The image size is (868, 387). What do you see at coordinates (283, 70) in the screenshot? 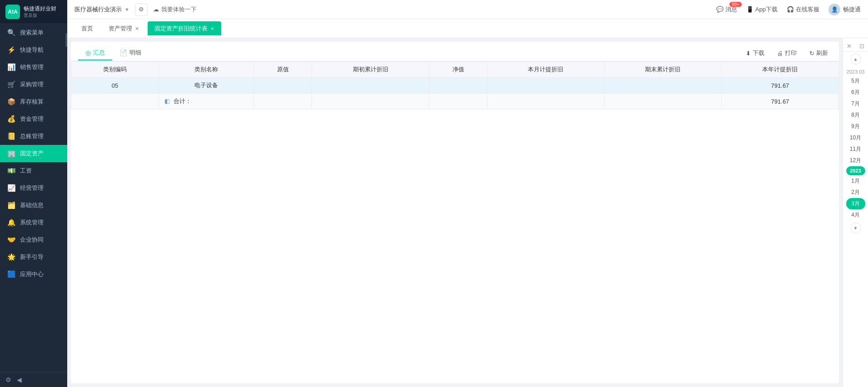
I see `col-original: 原值` at bounding box center [283, 70].